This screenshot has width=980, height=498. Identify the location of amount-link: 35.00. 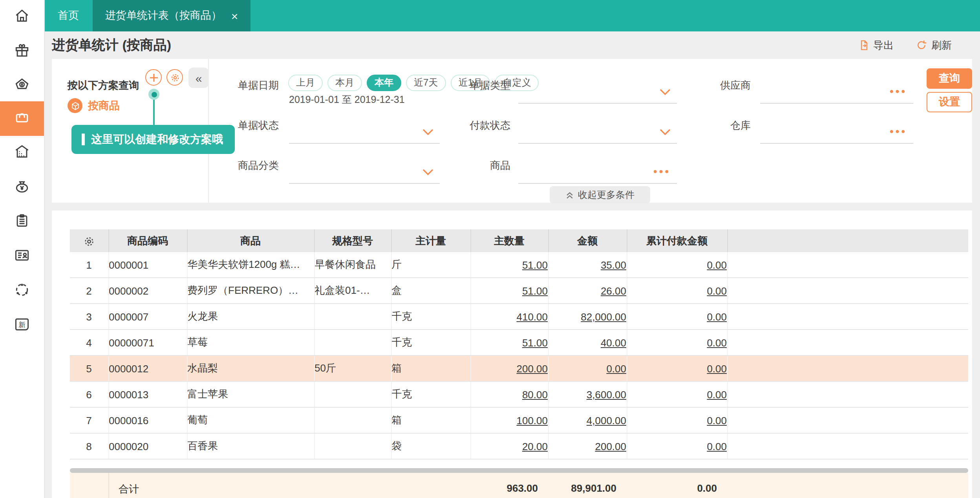
(613, 265).